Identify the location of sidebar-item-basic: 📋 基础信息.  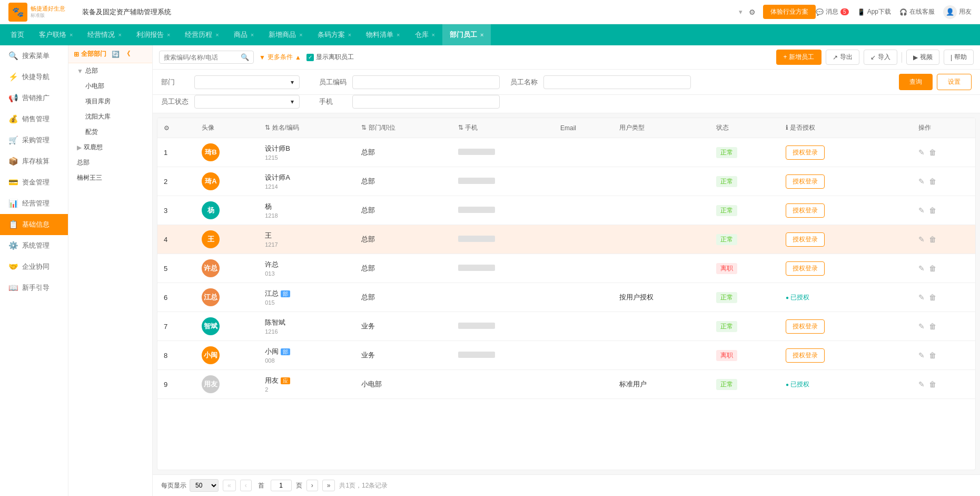
(34, 225).